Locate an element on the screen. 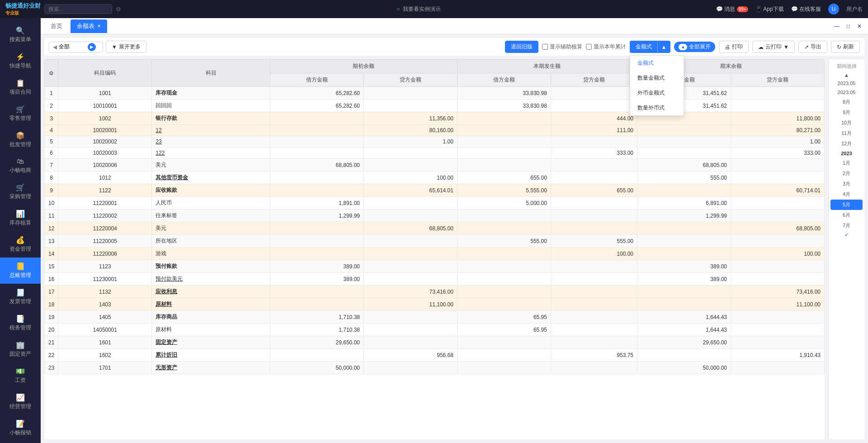  row-no: 13 is located at coordinates (52, 241).